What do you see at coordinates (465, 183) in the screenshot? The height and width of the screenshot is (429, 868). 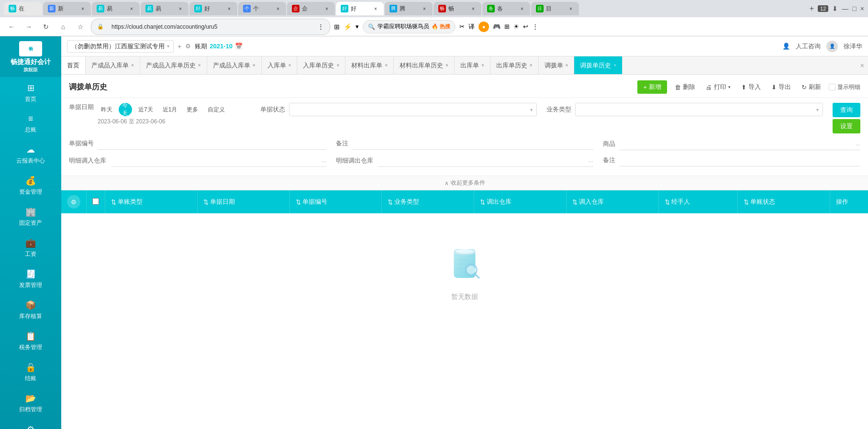 I see `collapse-bar: ∧ 收起更多条件` at bounding box center [465, 183].